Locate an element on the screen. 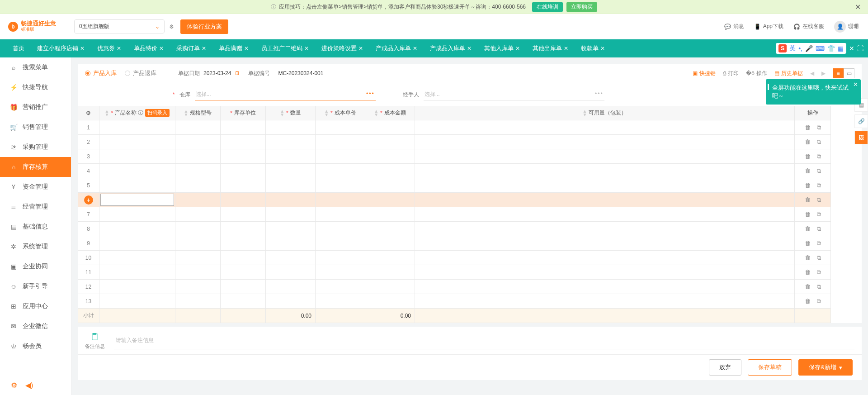 Image resolution: width=868 pixels, height=395 pixels. warehouse-select: 选择...••• is located at coordinates (285, 95).